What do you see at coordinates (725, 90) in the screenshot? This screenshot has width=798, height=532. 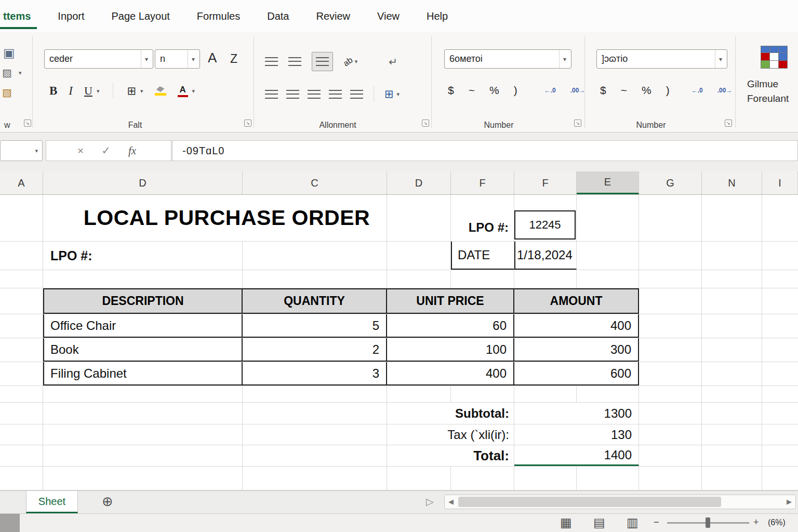 I see `decrease-decimal-icon-2: .00→` at bounding box center [725, 90].